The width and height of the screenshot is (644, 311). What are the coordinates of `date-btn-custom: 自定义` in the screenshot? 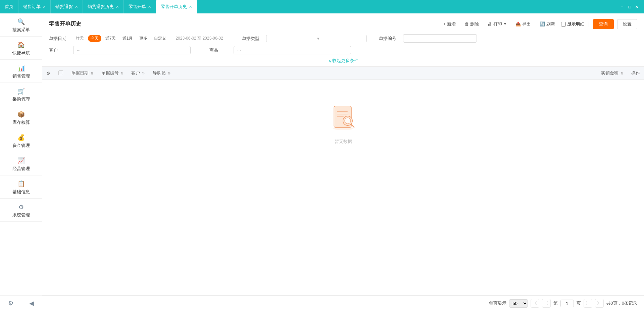 It's located at (160, 38).